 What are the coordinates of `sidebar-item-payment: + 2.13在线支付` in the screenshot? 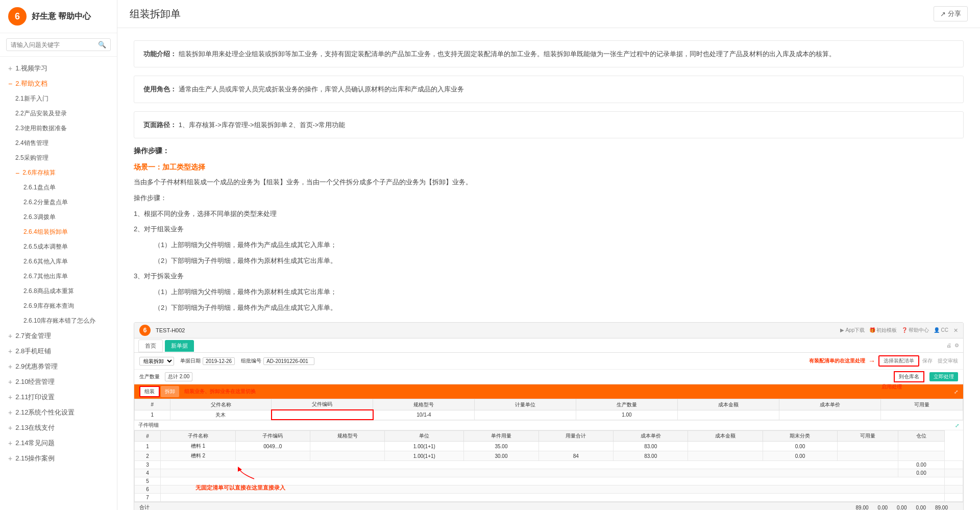 It's located at (58, 428).